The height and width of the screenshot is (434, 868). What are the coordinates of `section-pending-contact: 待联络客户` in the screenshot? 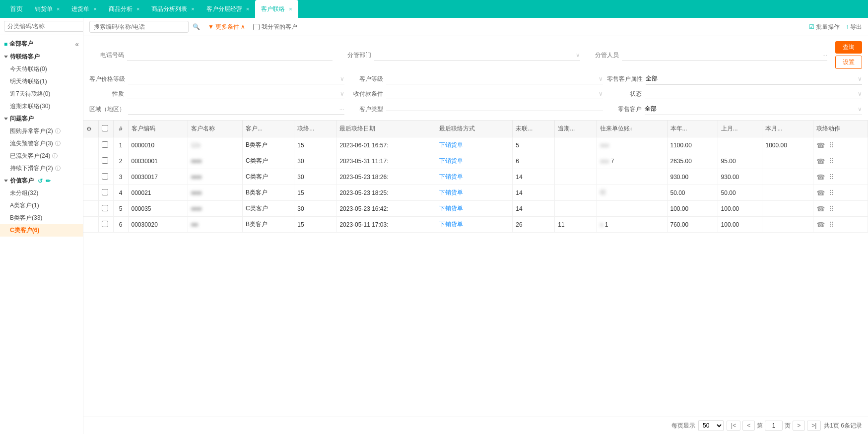 It's located at (42, 57).